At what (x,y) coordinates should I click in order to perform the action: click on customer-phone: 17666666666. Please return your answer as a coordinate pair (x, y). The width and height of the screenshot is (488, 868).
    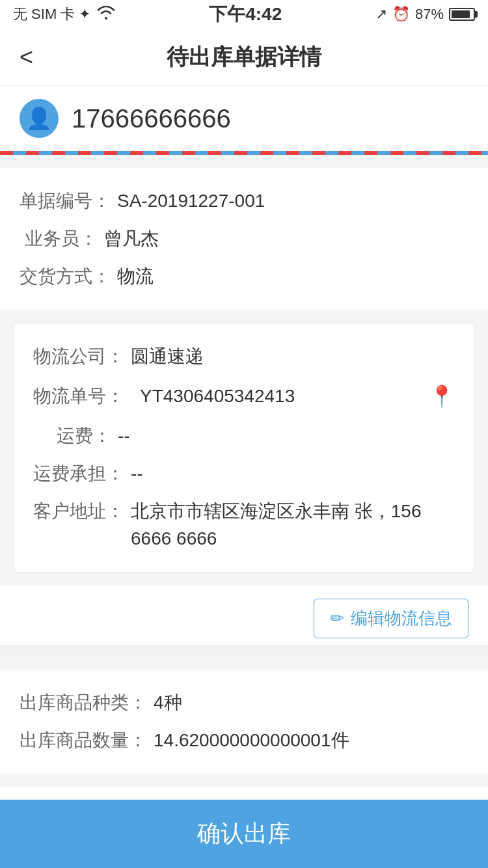
    Looking at the image, I should click on (151, 118).